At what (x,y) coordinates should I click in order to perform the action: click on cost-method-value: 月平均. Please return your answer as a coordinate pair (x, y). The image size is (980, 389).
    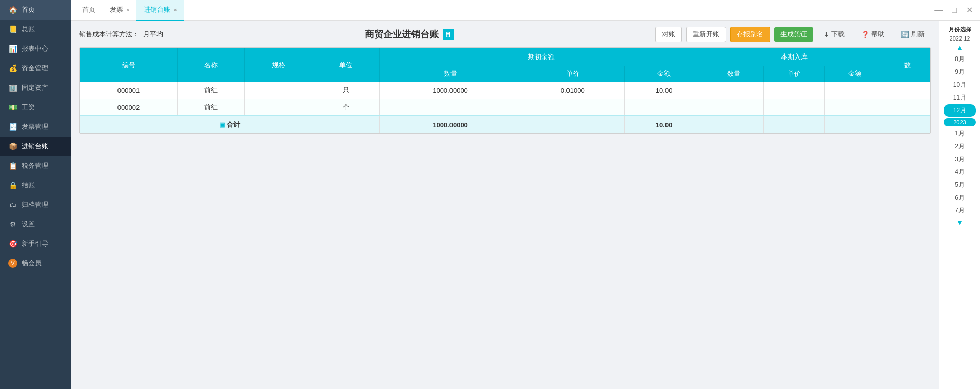
    Looking at the image, I should click on (153, 34).